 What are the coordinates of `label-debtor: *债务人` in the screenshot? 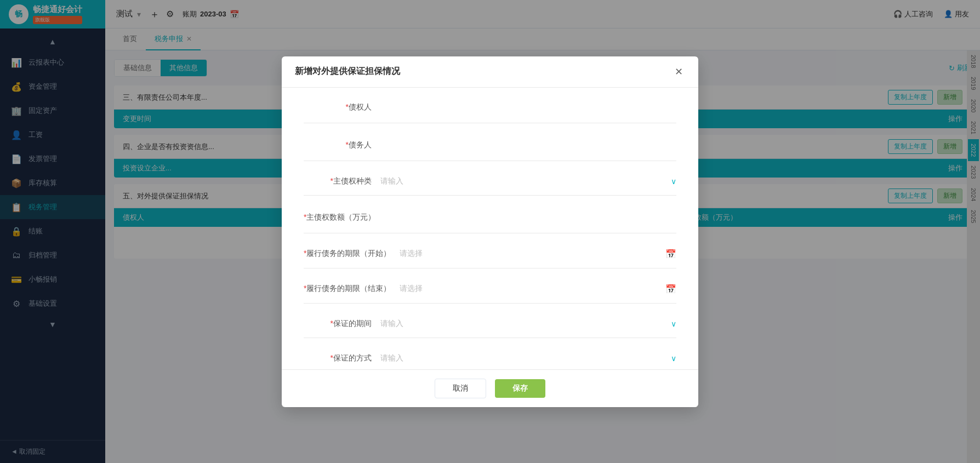 It's located at (342, 145).